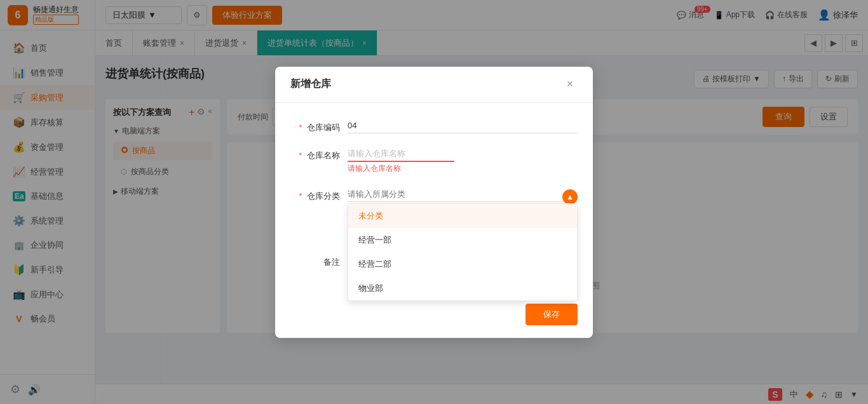  Describe the element at coordinates (319, 154) in the screenshot. I see `name-label: * 仓库名称` at that location.